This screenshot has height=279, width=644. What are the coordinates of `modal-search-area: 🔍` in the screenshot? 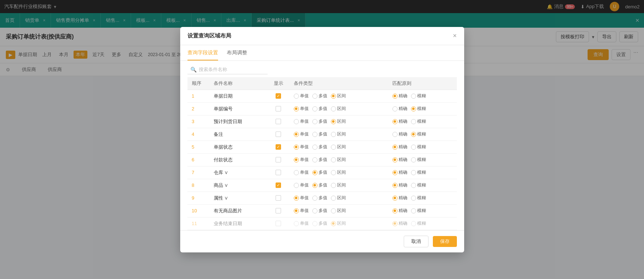 It's located at (322, 68).